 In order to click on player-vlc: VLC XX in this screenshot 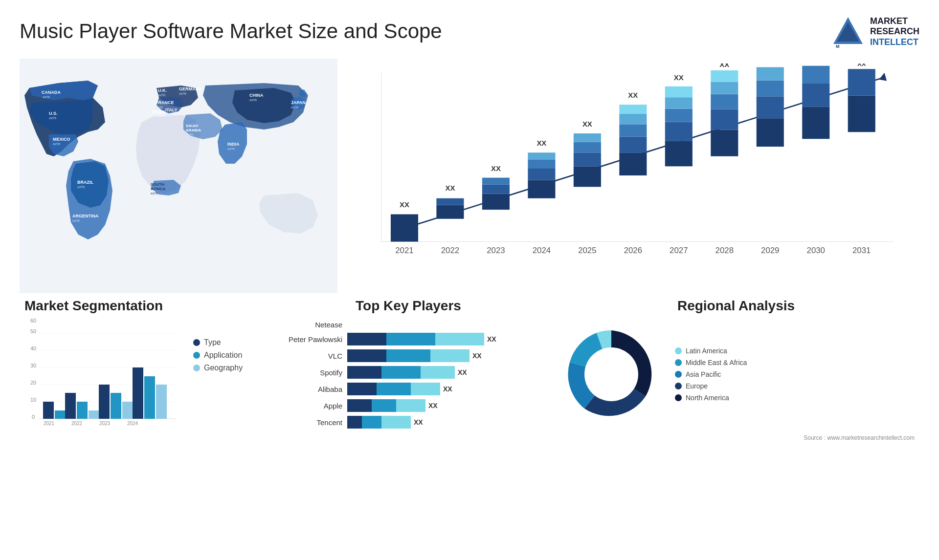, I will do `click(408, 356)`.